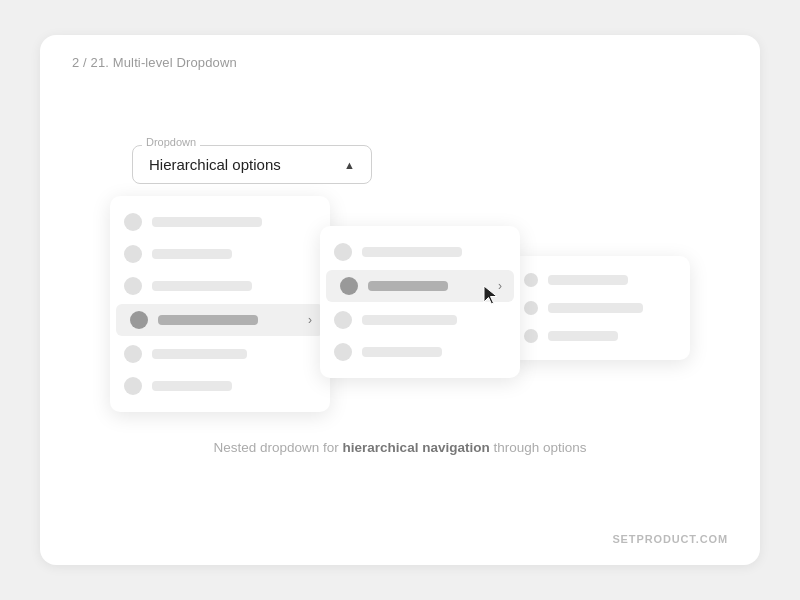 This screenshot has height=600, width=800. Describe the element at coordinates (350, 165) in the screenshot. I see `dropdown-arrow-icon: ▲` at that location.